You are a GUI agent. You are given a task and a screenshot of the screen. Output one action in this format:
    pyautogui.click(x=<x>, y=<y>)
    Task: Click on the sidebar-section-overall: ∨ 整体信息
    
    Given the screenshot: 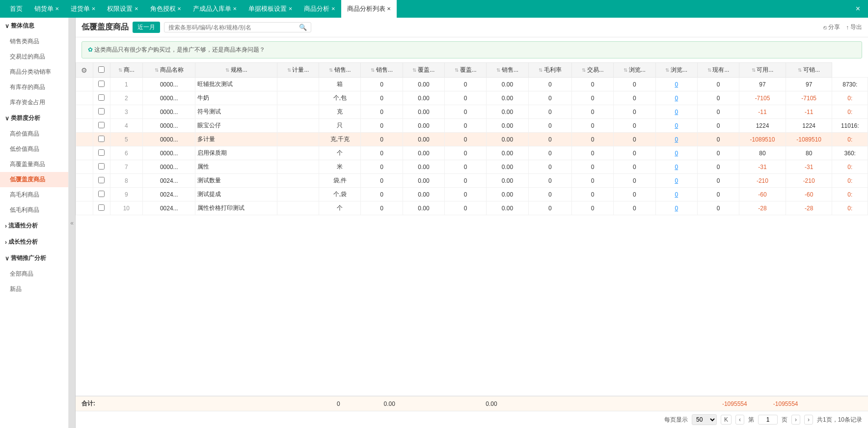 What is the action you would take?
    pyautogui.click(x=34, y=26)
    